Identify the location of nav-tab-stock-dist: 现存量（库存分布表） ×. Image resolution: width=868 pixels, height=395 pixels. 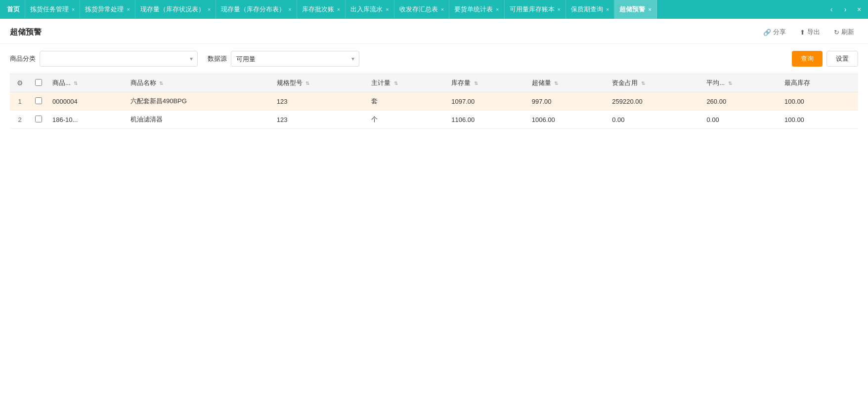
(256, 9).